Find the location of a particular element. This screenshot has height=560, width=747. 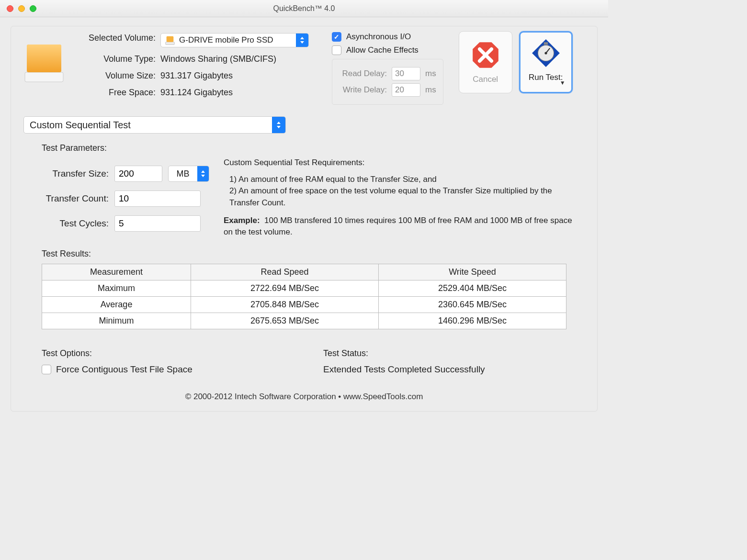

volume-select-value: G-DRIVE mobile Pro SSD is located at coordinates (238, 40).